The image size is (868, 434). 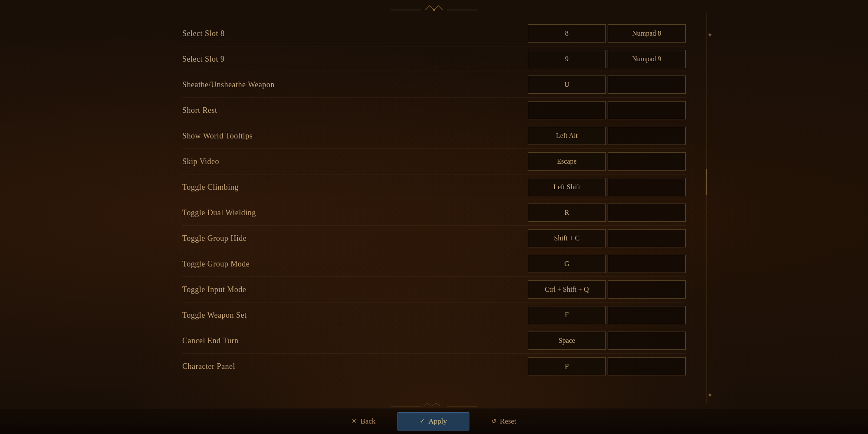 I want to click on keybind-row-toggle-group-hide: Toggle Group HideShift + C, so click(x=434, y=239).